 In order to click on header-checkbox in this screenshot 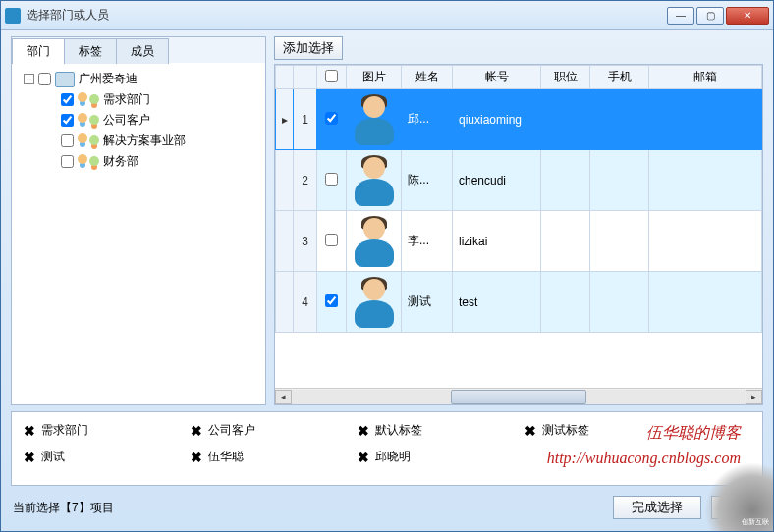, I will do `click(332, 77)`.